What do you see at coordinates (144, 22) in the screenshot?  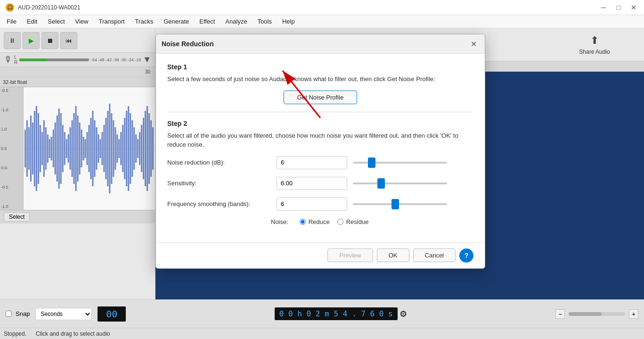 I see `menu-tracks: Tracks` at bounding box center [144, 22].